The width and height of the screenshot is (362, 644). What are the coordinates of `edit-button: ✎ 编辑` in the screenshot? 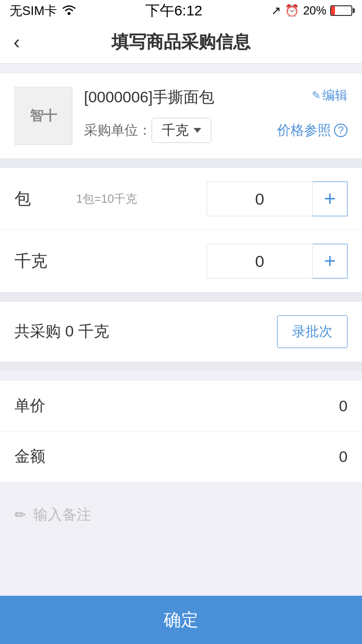 It's located at (330, 96).